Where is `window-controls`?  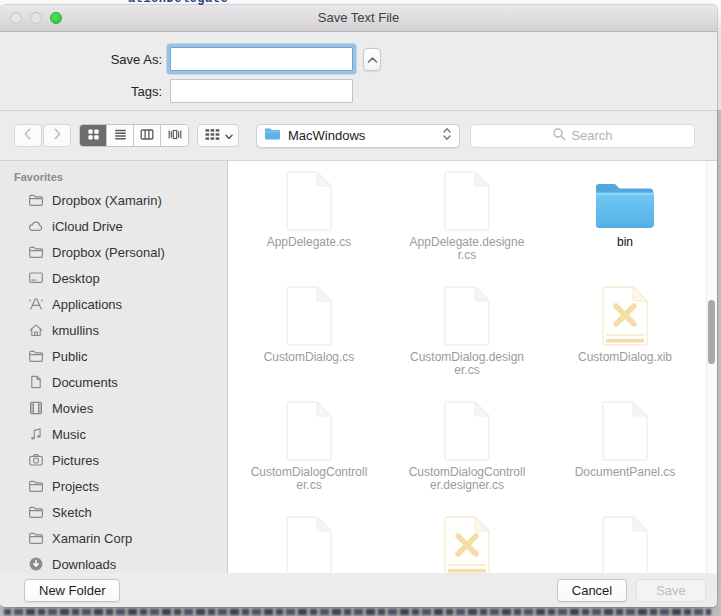 window-controls is located at coordinates (36, 18).